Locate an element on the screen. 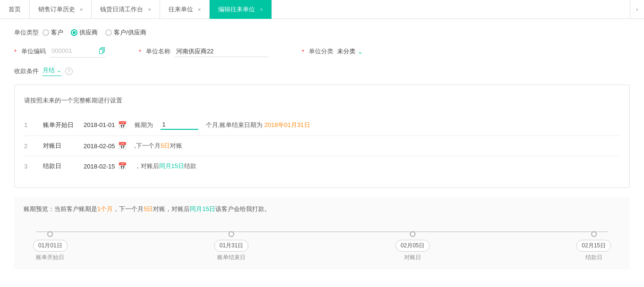 The width and height of the screenshot is (644, 287). date-value-3: 2018-02-15 is located at coordinates (99, 166).